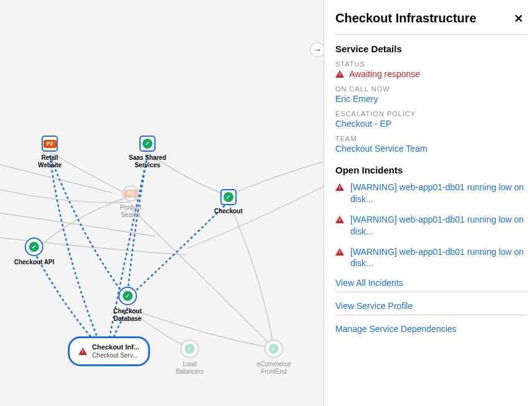 The height and width of the screenshot is (406, 532). What do you see at coordinates (50, 152) in the screenshot?
I see `node-retail-website: P2 Retail Website` at bounding box center [50, 152].